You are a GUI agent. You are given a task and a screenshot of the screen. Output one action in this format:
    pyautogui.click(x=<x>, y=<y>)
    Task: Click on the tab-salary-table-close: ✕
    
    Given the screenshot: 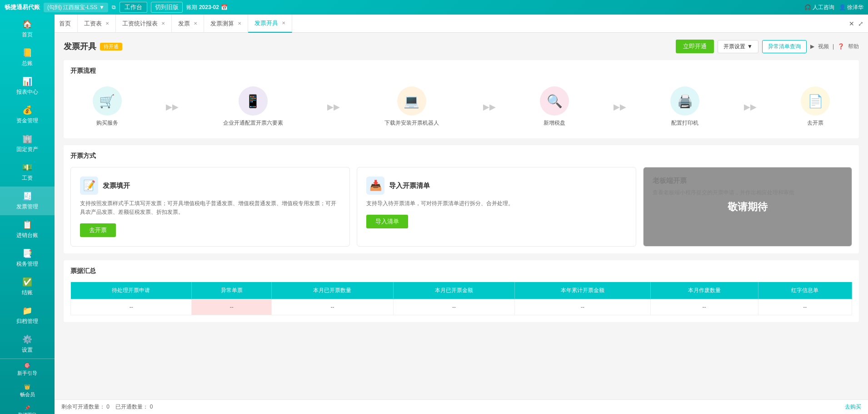 What is the action you would take?
    pyautogui.click(x=107, y=24)
    